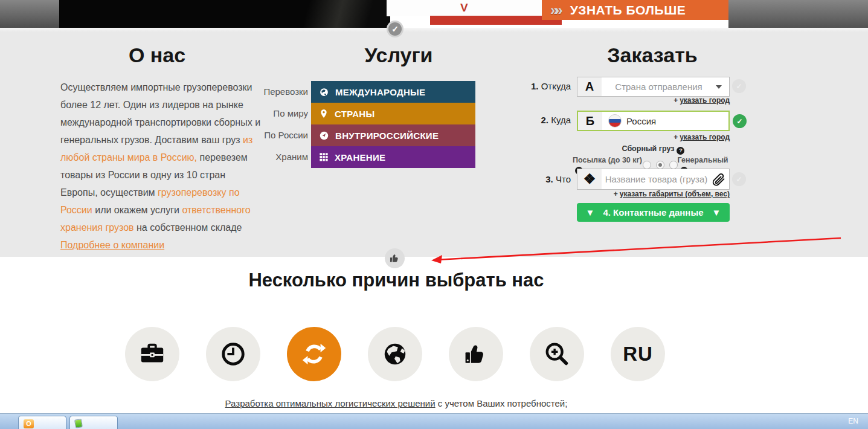 This screenshot has height=429, width=868. I want to click on menu-item-countries: СТРАНЫ, so click(393, 114).